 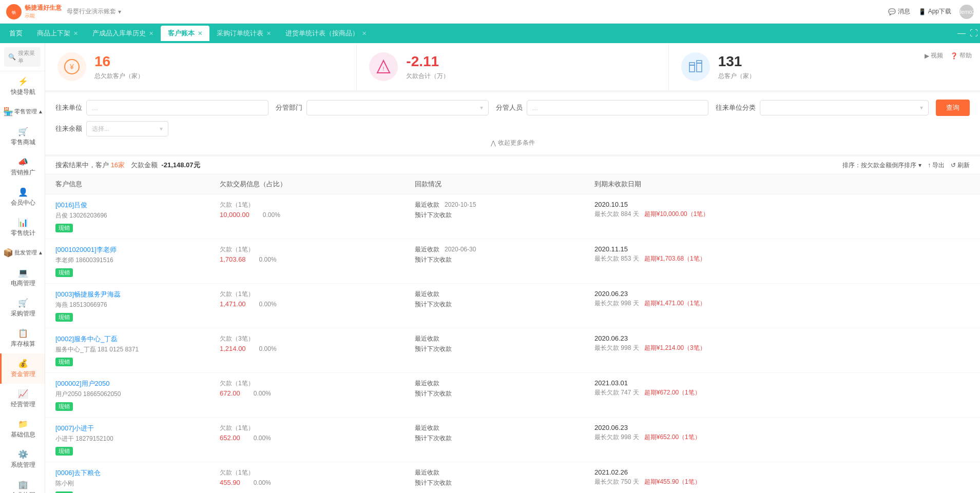 I want to click on debt-amount-0: 10,000.00, so click(x=235, y=214).